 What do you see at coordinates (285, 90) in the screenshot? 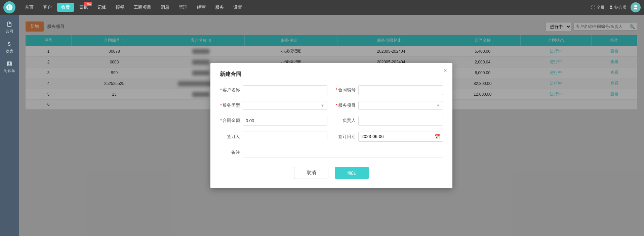
I see `customer-name-input` at bounding box center [285, 90].